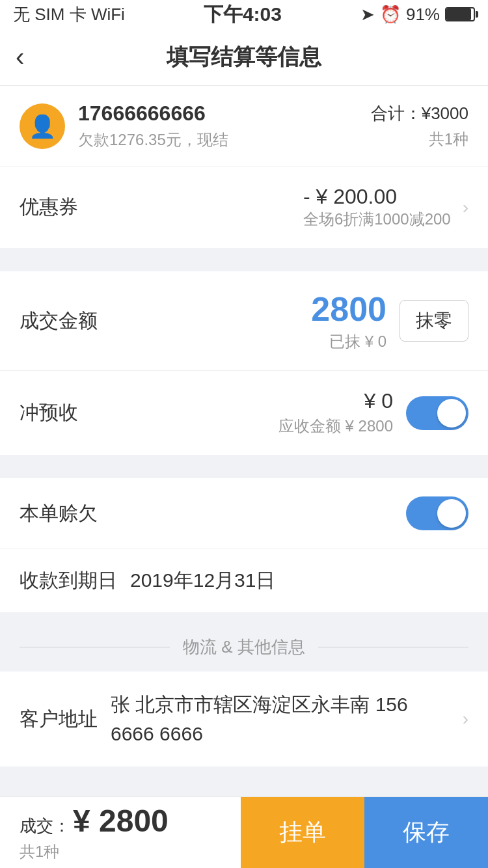 The height and width of the screenshot is (868, 488). What do you see at coordinates (377, 219) in the screenshot?
I see `coupon-desc: 全场6折满1000减200` at bounding box center [377, 219].